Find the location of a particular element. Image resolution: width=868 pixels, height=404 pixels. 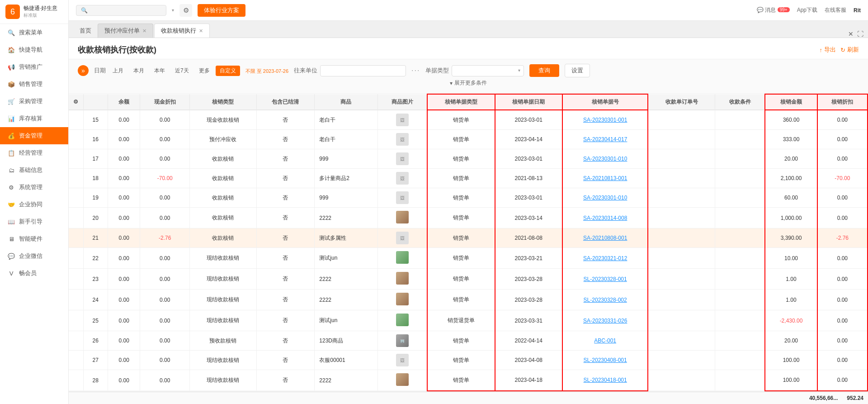

partner-input is located at coordinates (363, 71).